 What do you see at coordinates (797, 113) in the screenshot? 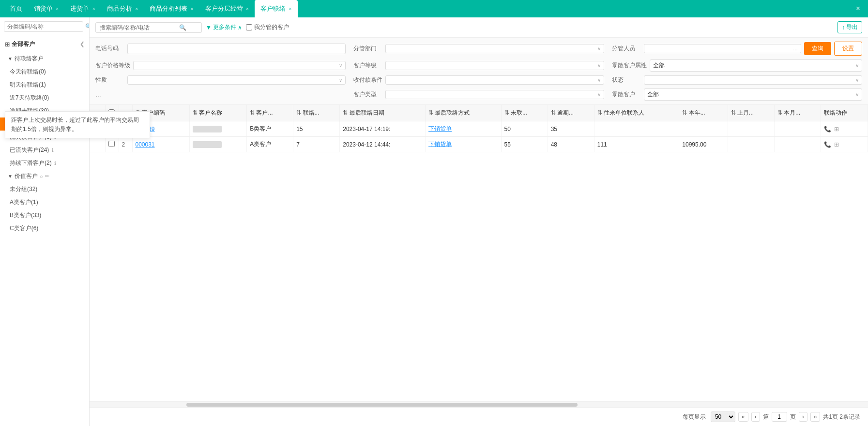
I see `th-this-month: ⇅ 本月...` at bounding box center [797, 113].